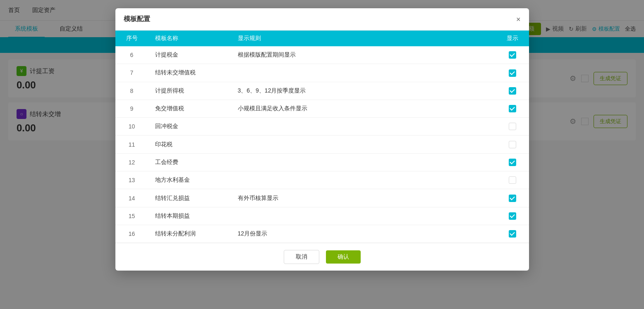 This screenshot has width=644, height=309. What do you see at coordinates (364, 38) in the screenshot?
I see `col-header-rule: 显示规则` at bounding box center [364, 38].